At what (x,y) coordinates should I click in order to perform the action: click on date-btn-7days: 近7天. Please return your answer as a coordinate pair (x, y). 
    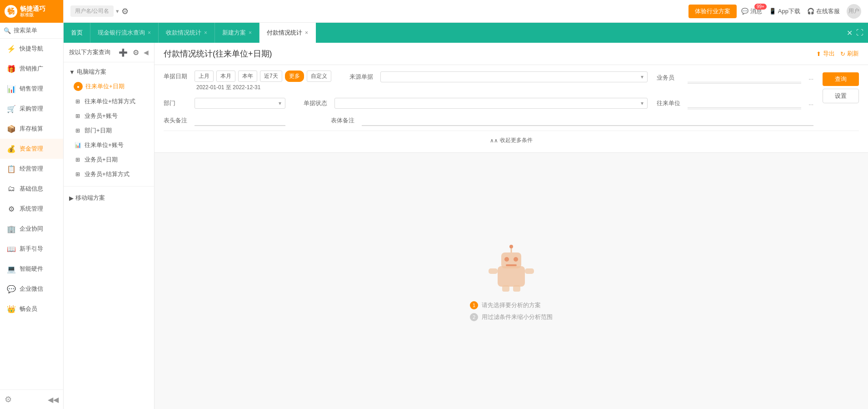
    Looking at the image, I should click on (271, 76).